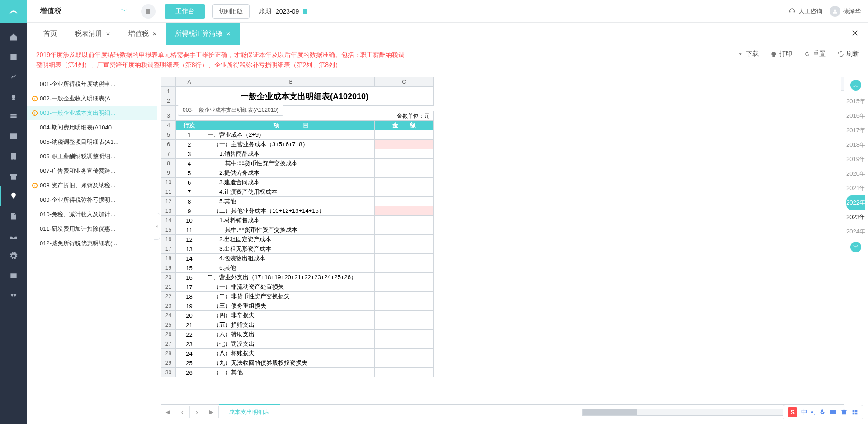 This screenshot has height=424, width=868. What do you see at coordinates (297, 192) in the screenshot?
I see `table-row: 117 4.让渡资产使用权成本` at bounding box center [297, 192].